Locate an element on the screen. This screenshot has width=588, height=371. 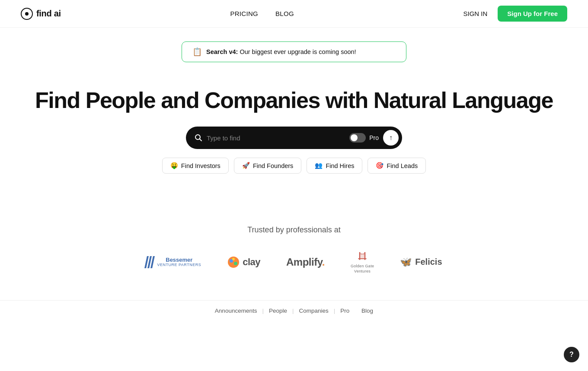
founders-label: Find Founders is located at coordinates (273, 166).